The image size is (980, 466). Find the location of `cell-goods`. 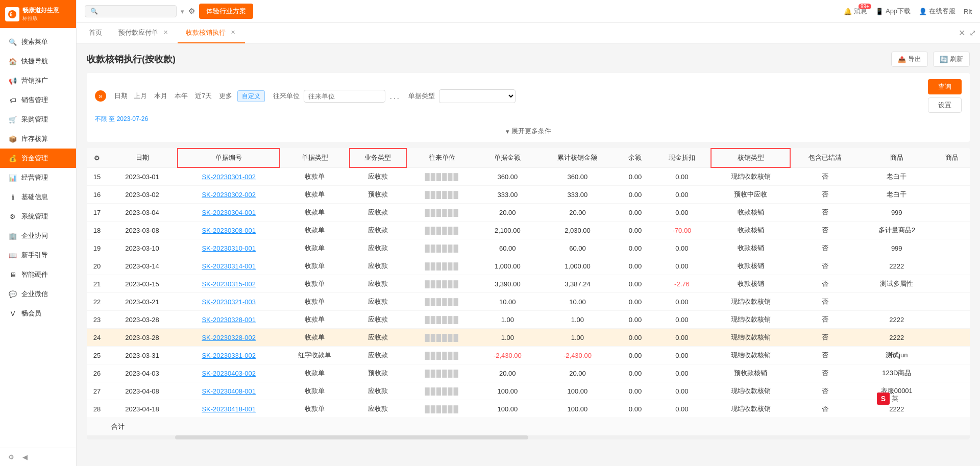

cell-goods is located at coordinates (896, 302).